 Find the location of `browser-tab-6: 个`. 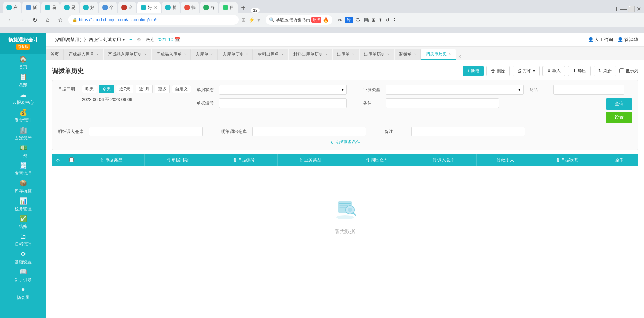

browser-tab-6: 个 is located at coordinates (108, 7).